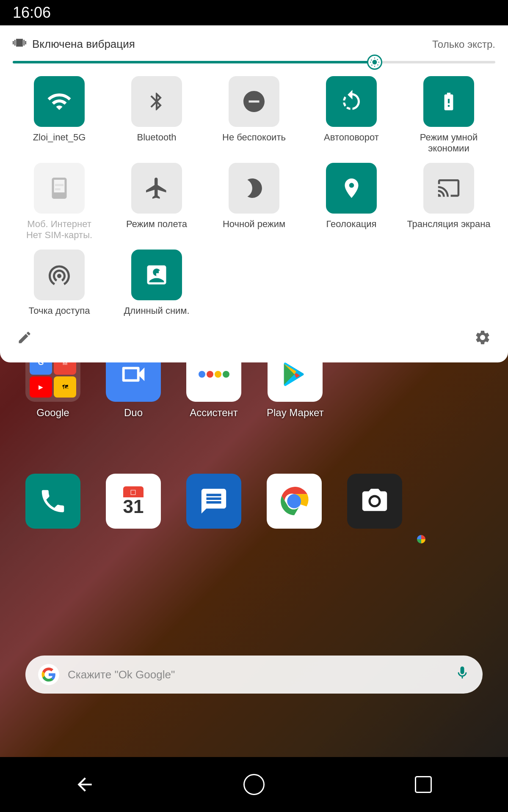 Image resolution: width=508 pixels, height=812 pixels. Describe the element at coordinates (351, 115) in the screenshot. I see `tile-autorotate: Автоповорот` at that location.